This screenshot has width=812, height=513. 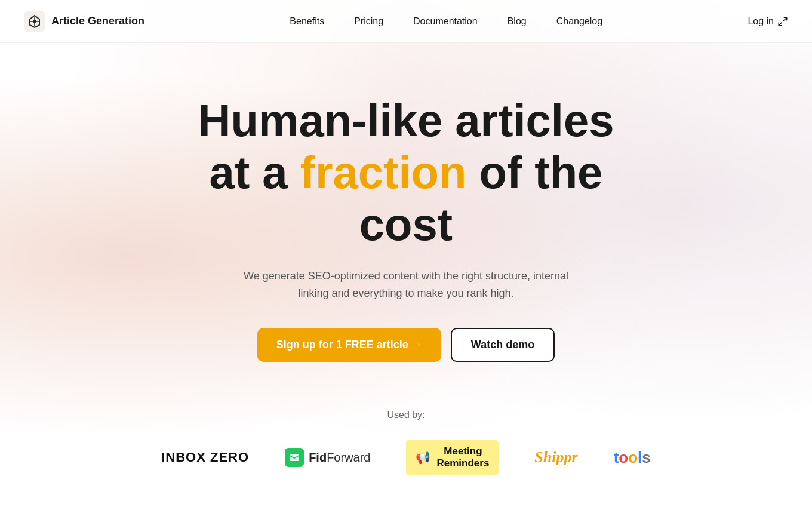 I want to click on hero-subtitle: We generate SEO-optimized content with t…, so click(x=406, y=285).